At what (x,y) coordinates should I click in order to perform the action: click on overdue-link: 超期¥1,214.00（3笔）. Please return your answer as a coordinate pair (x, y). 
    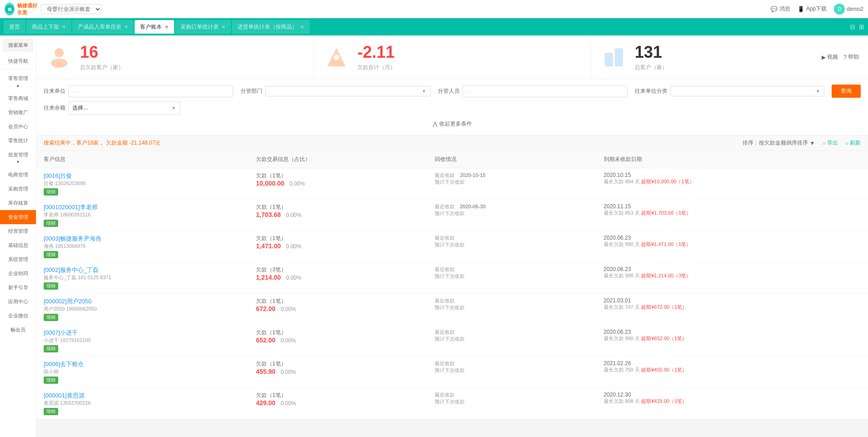
    Looking at the image, I should click on (666, 276).